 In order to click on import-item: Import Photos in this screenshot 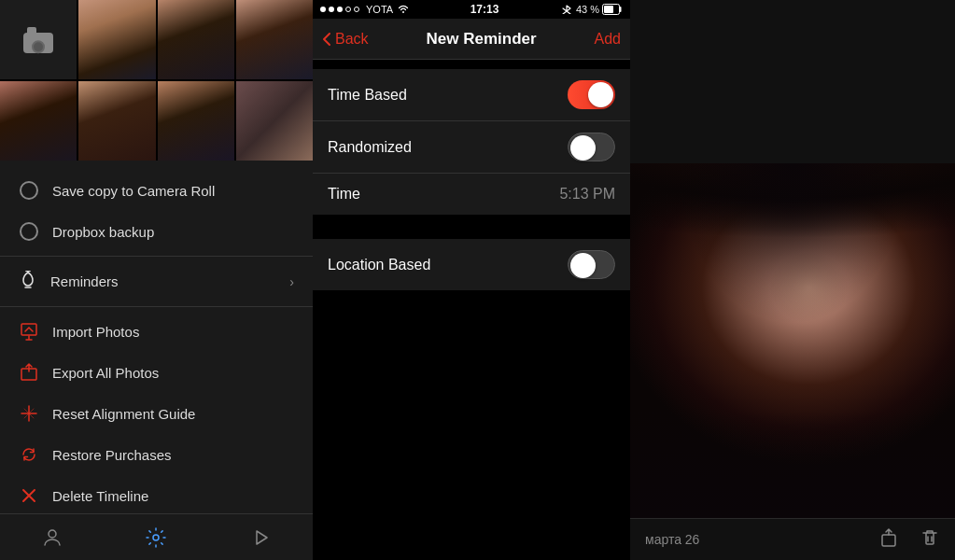, I will do `click(157, 331)`.